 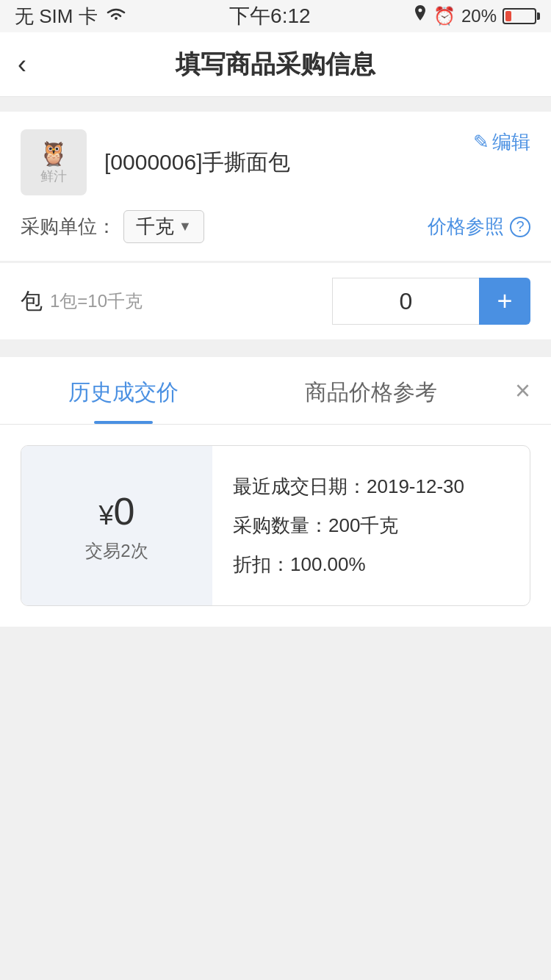 What do you see at coordinates (371, 486) in the screenshot?
I see `history-last-deal: 最近成交日期：2019-12-30` at bounding box center [371, 486].